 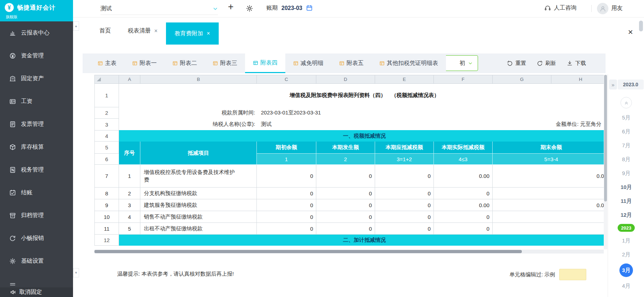 I want to click on subtab-sheet: 附表一, so click(x=145, y=63).